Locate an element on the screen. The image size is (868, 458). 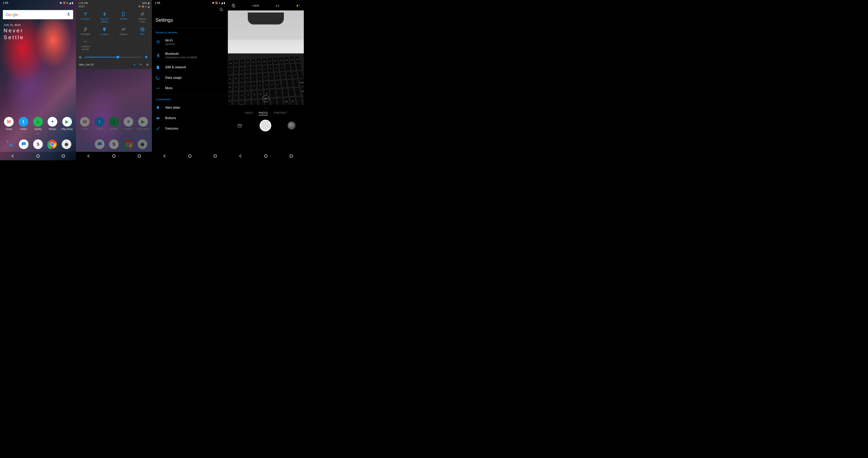
qs-tile-wifi: PymTech is located at coordinates (86, 18).